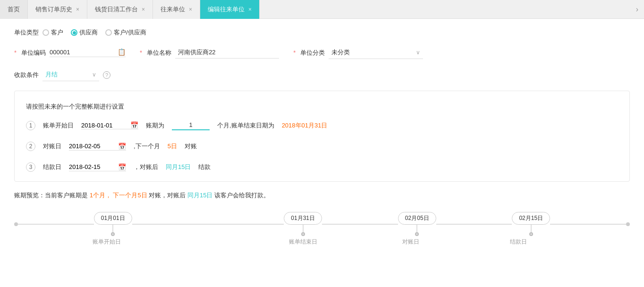 This screenshot has height=287, width=644. What do you see at coordinates (34, 53) in the screenshot?
I see `unit-code-label: 单位编码` at bounding box center [34, 53].